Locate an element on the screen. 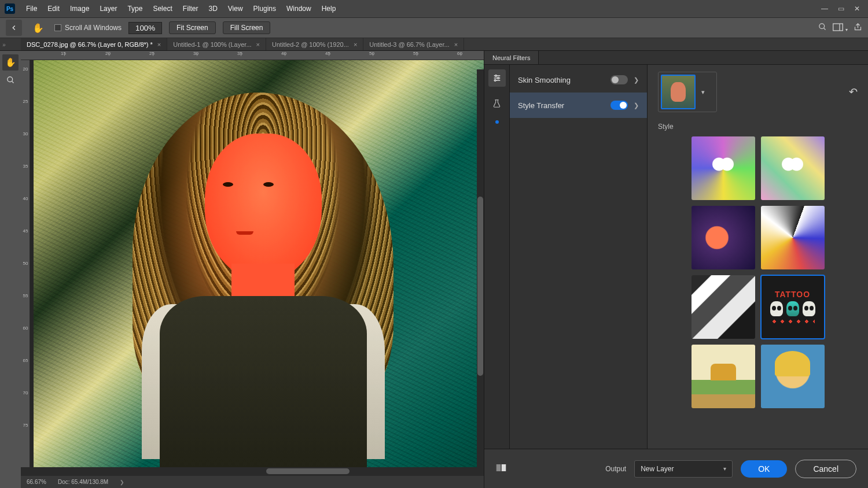 This screenshot has height=488, width=868. filters-settings-icon is located at coordinates (497, 78).